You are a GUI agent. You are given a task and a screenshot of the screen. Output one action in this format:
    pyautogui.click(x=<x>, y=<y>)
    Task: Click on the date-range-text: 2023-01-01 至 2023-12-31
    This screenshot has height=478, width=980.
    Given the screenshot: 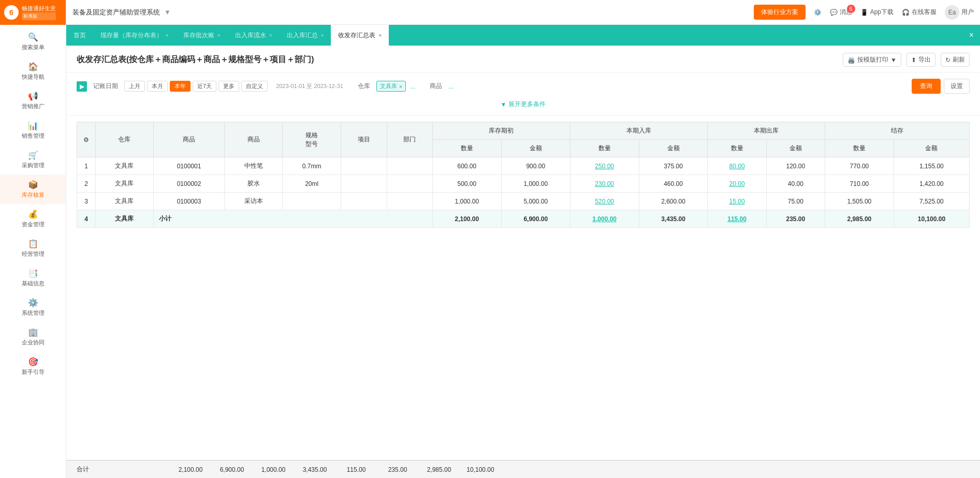 What is the action you would take?
    pyautogui.click(x=310, y=86)
    